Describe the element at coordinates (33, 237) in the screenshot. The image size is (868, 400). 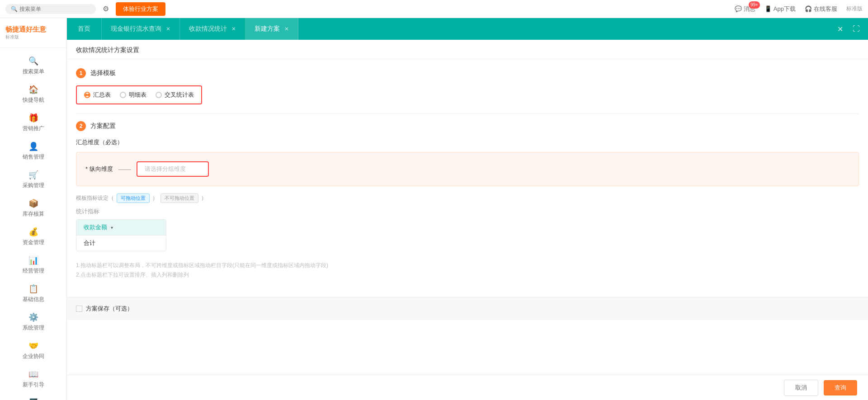
I see `sidebar-item-finance: 💰 资金管理` at that location.